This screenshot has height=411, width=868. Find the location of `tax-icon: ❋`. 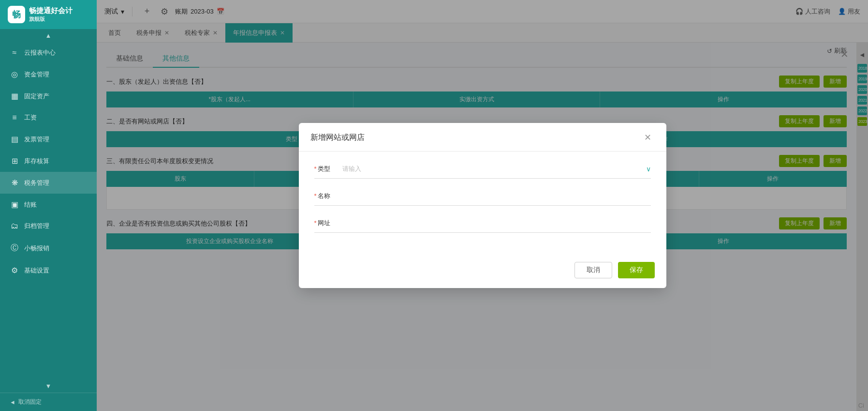

tax-icon: ❋ is located at coordinates (15, 183).